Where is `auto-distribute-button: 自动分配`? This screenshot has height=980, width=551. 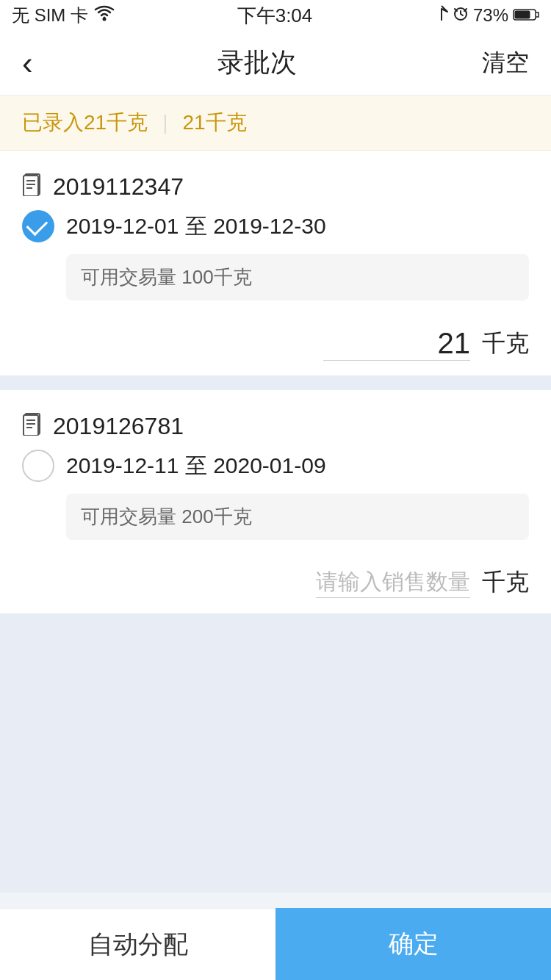
auto-distribute-button: 自动分配 is located at coordinates (138, 944).